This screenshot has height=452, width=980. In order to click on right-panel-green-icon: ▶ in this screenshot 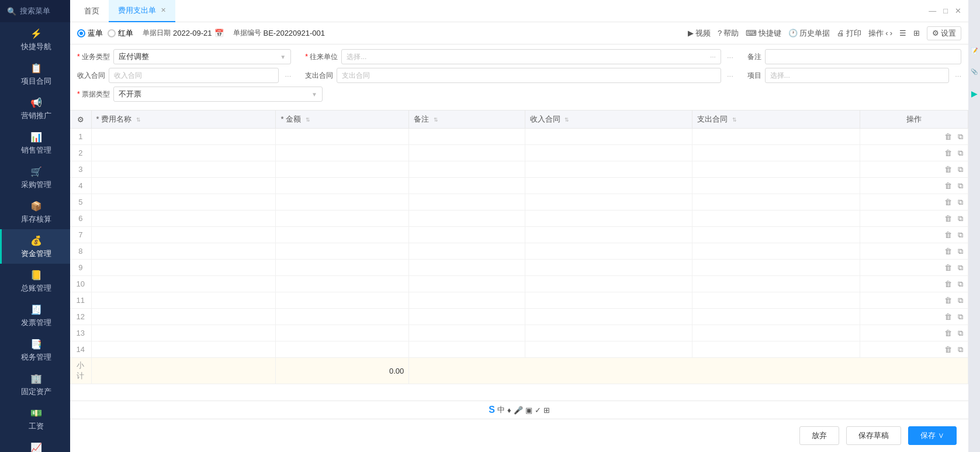, I will do `click(974, 94)`.